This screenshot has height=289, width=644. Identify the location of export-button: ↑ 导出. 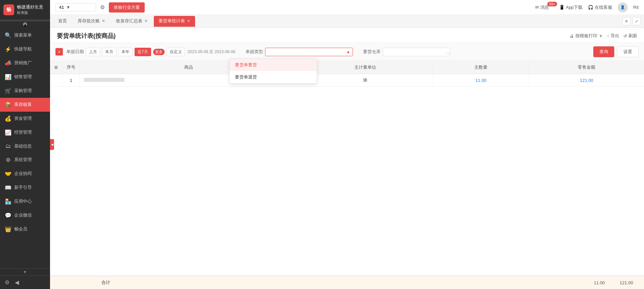
(613, 36).